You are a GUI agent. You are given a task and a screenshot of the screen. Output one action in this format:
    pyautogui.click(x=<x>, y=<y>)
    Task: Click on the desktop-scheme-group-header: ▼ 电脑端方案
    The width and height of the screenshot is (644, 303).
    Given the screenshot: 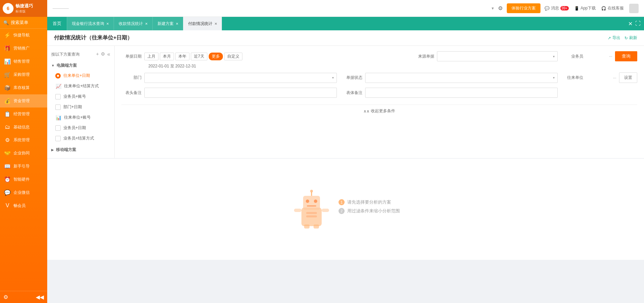 What is the action you would take?
    pyautogui.click(x=81, y=65)
    